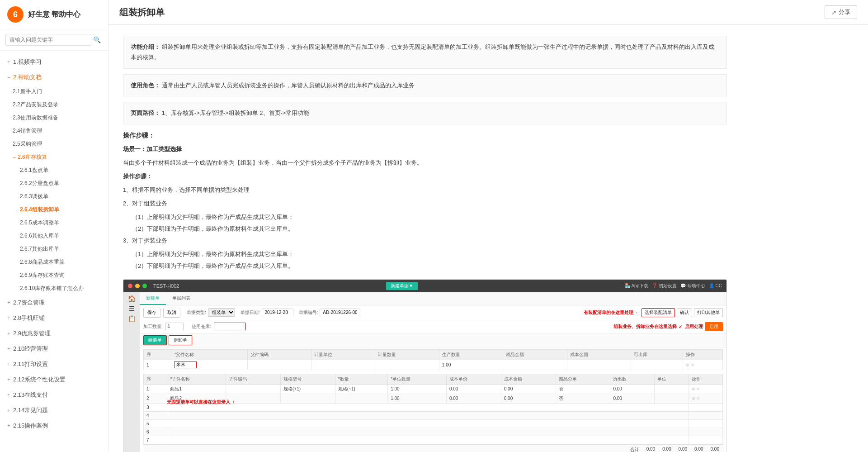  Describe the element at coordinates (632, 389) in the screenshot. I see `sim-child-split-1: 0.00` at that location.